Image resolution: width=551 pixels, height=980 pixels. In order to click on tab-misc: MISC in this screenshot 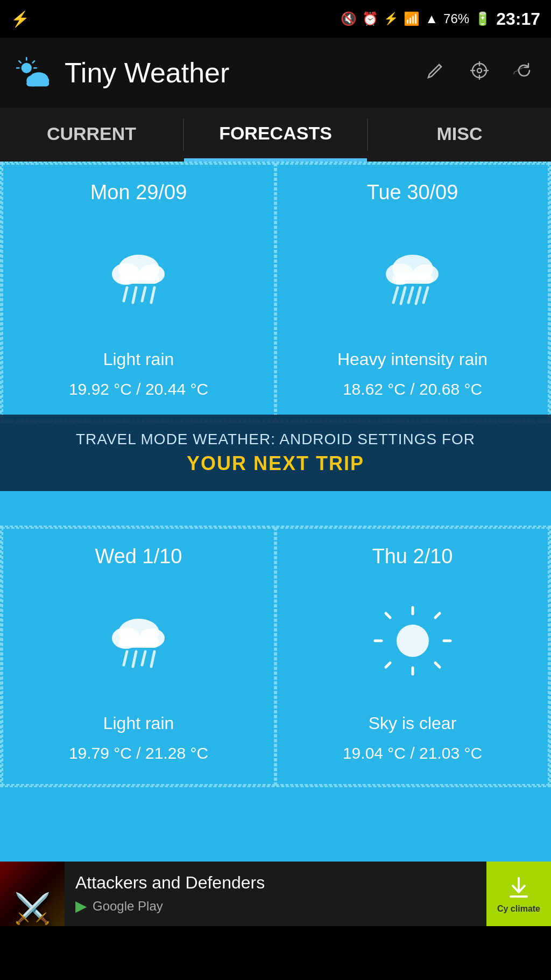, I will do `click(460, 135)`.